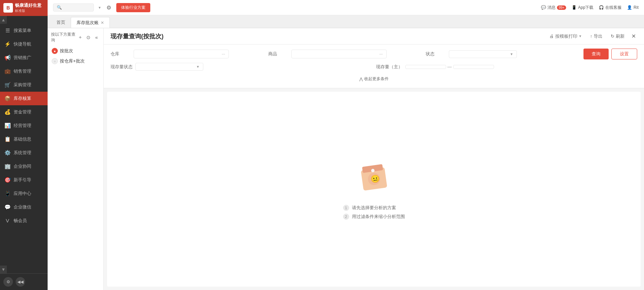 This screenshot has height=290, width=644. What do you see at coordinates (22, 180) in the screenshot?
I see `sidebar-item-guide-label: 新手引导` at bounding box center [22, 180].